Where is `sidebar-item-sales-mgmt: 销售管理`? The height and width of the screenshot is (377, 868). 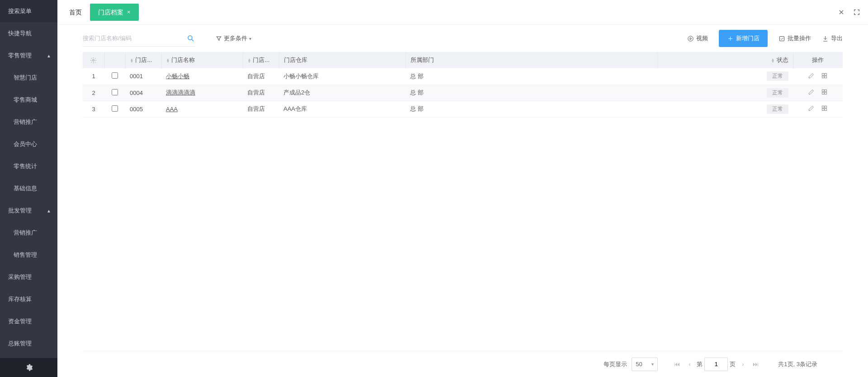
sidebar-item-sales-mgmt: 销售管理 is located at coordinates (29, 255).